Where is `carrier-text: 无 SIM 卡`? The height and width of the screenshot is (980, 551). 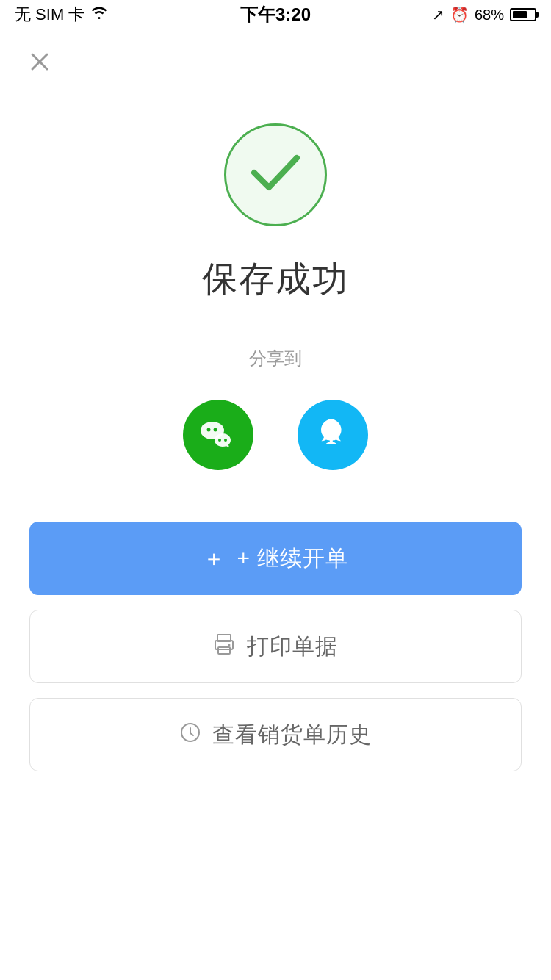
carrier-text: 无 SIM 卡 is located at coordinates (50, 15).